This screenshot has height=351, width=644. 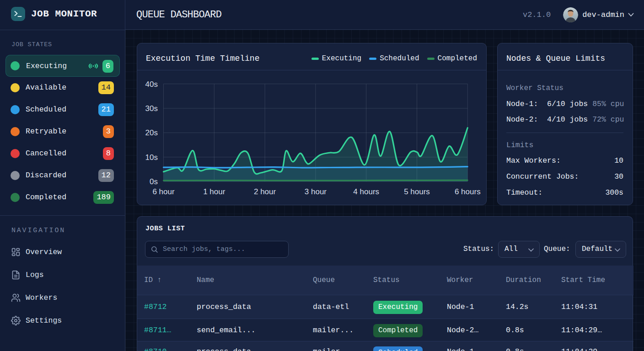 I want to click on svg-text: 20s, so click(x=152, y=133).